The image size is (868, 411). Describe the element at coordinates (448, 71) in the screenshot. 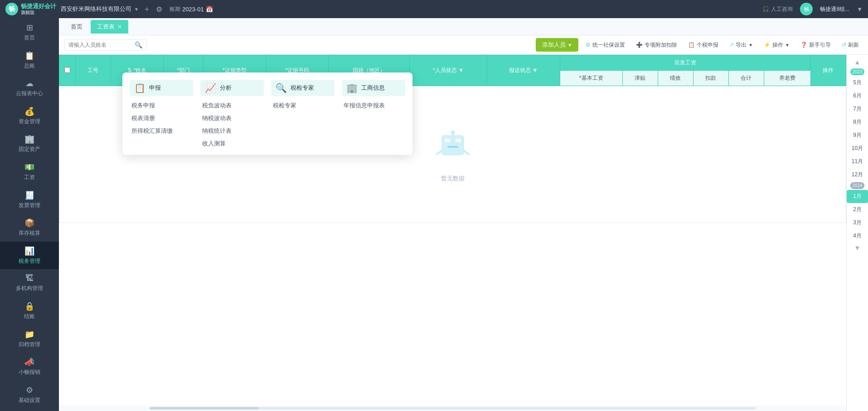

I see `col-person-status: *人员状态 ▼` at that location.